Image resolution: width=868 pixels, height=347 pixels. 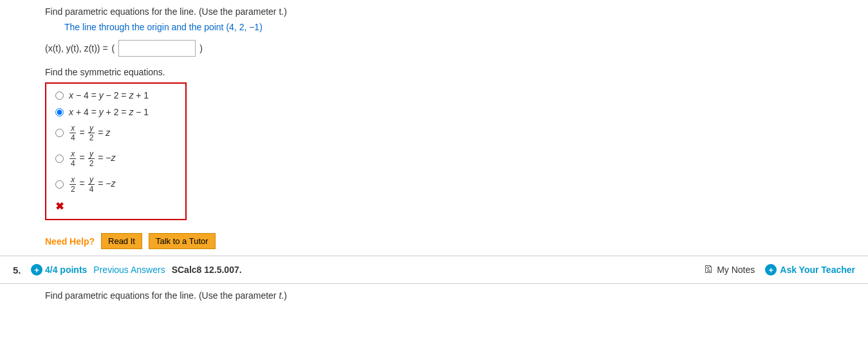 What do you see at coordinates (109, 95) in the screenshot?
I see `option1-label: x − 4 = y − 2 = z + 1` at bounding box center [109, 95].